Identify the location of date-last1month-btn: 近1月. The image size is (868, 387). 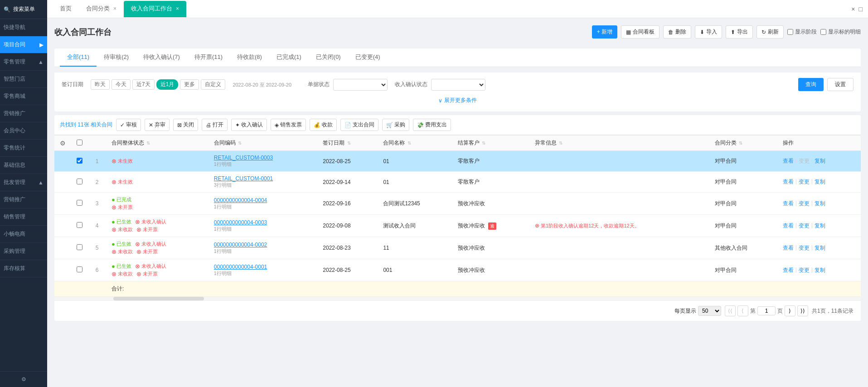
(168, 84).